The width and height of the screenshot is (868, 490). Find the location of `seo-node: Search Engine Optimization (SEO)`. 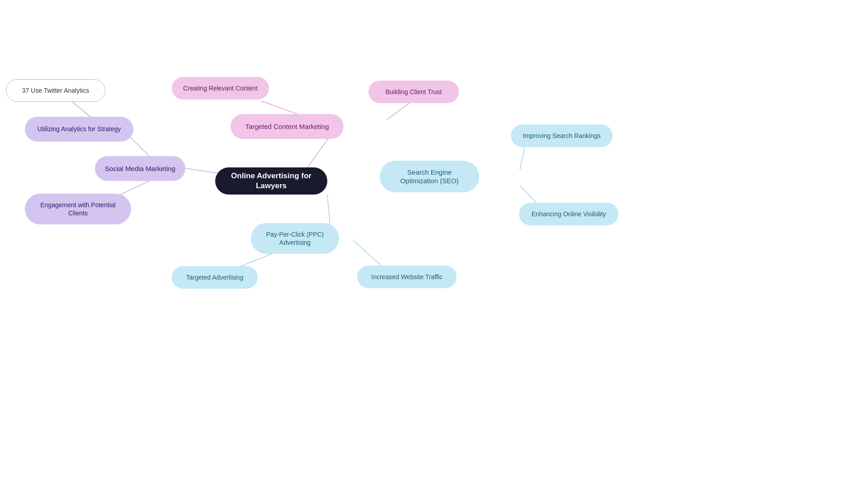

seo-node: Search Engine Optimization (SEO) is located at coordinates (429, 176).